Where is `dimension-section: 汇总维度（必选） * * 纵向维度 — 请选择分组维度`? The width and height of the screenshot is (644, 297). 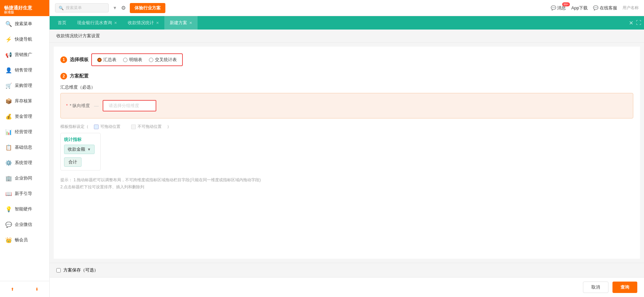
dimension-section: 汇总维度（必选） * * 纵向维度 — 请选择分组维度 is located at coordinates (347, 101).